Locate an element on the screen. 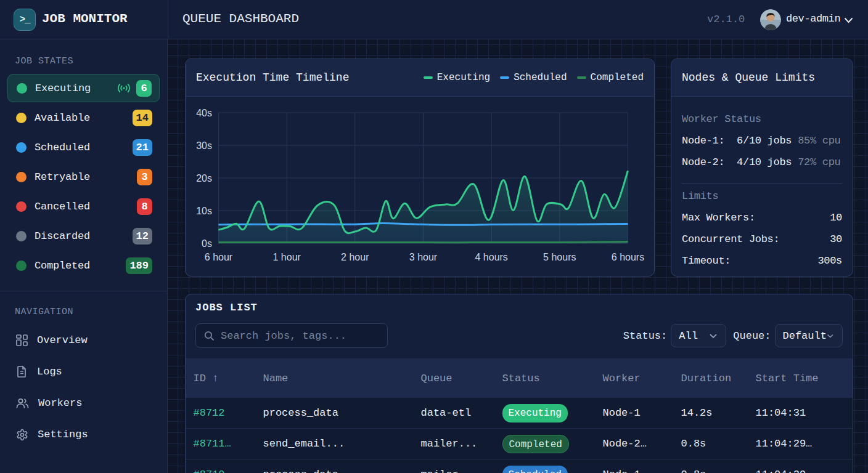 The width and height of the screenshot is (868, 473). svg-text: 4 hours is located at coordinates (492, 257).